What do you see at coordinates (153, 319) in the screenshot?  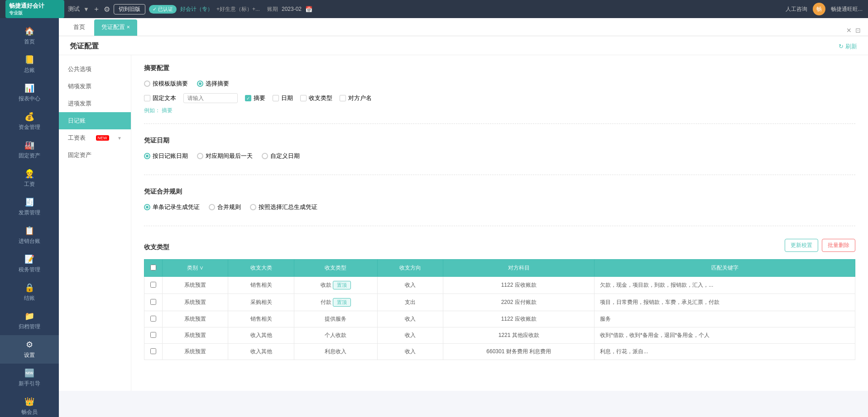 I see `row3-checkbox` at bounding box center [153, 319].